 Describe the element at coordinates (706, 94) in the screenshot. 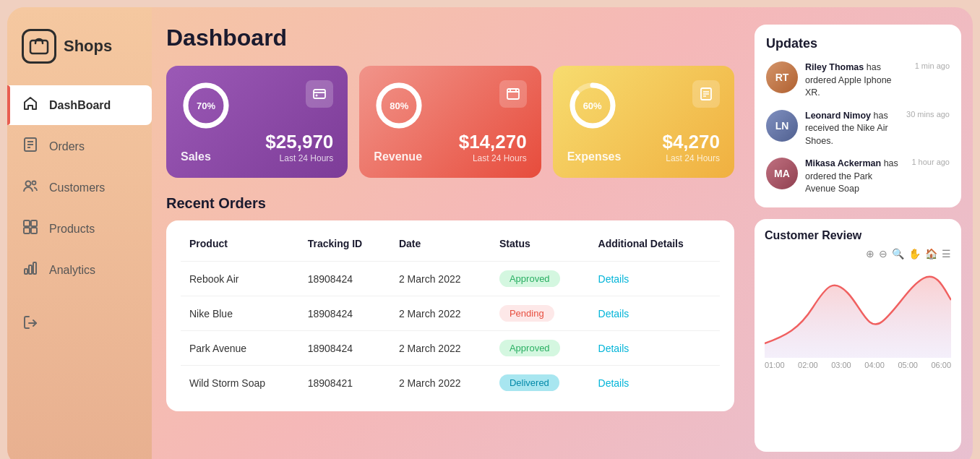

I see `expenses-icon` at that location.